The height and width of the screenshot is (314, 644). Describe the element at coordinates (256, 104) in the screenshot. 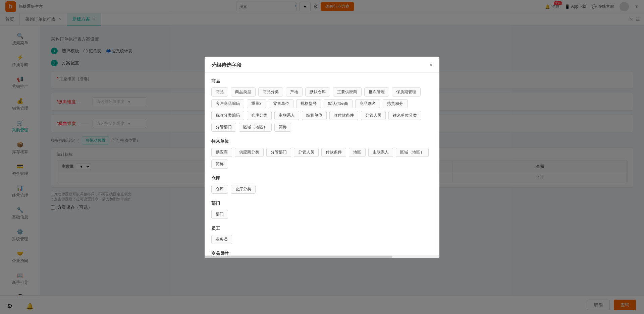

I see `field-tag: 重量3` at that location.